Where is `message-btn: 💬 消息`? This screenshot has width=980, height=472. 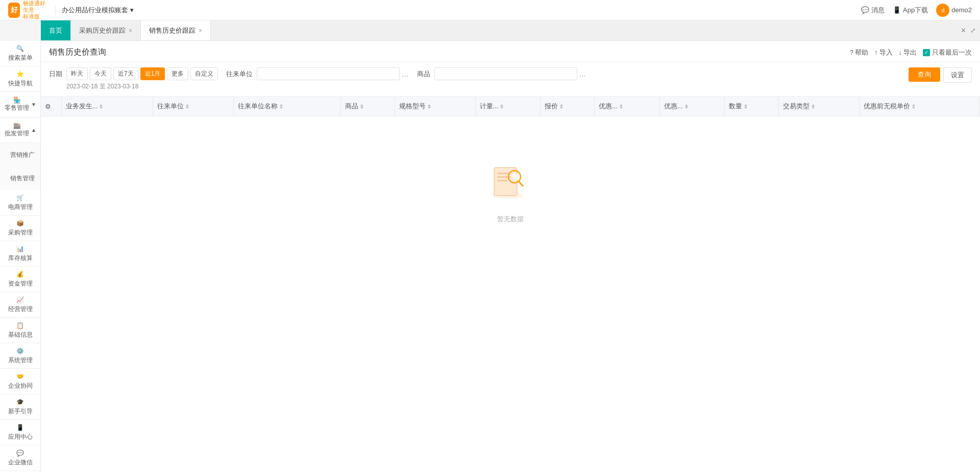
message-btn: 💬 消息 is located at coordinates (873, 10).